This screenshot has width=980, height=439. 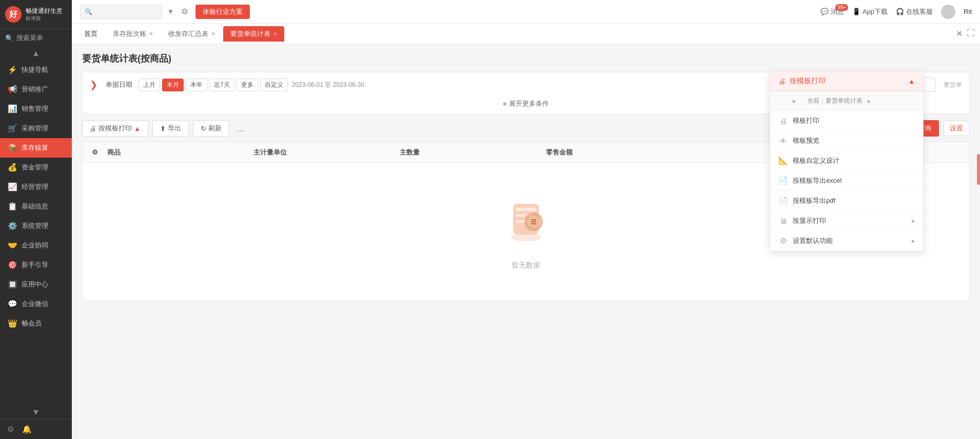 I want to click on print-template-print: 🖨 模板打印, so click(x=847, y=121).